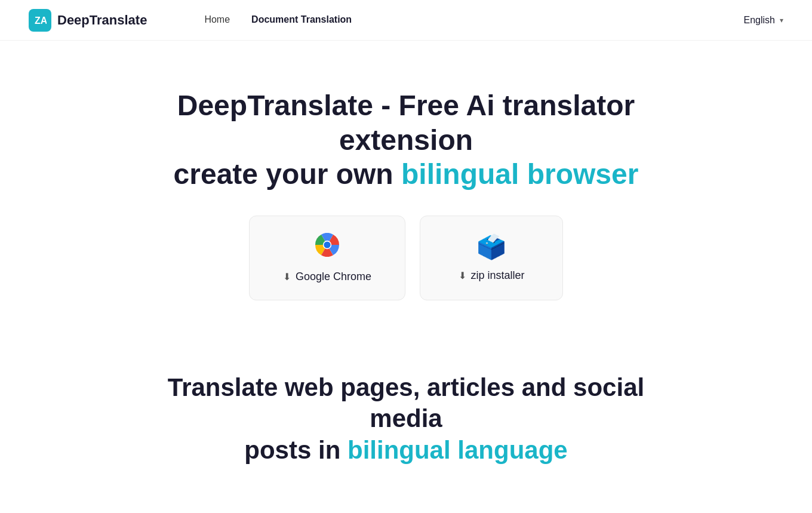  I want to click on svg-text: ZA, so click(41, 20).